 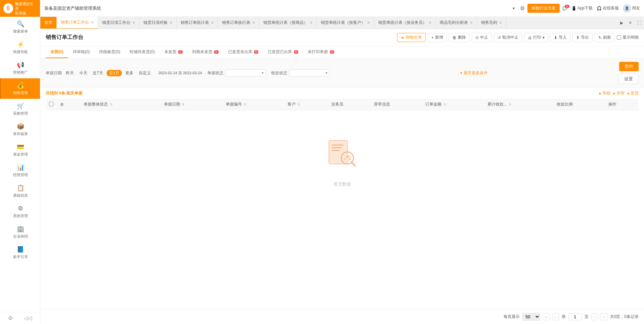 What do you see at coordinates (582, 8) in the screenshot?
I see `app-download-link: 📱 App下载` at bounding box center [582, 8].